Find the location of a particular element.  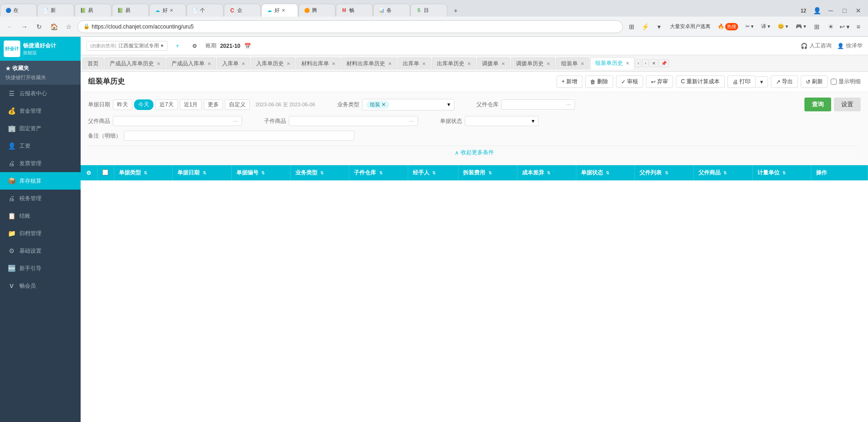

browser-tab-7: C 企 is located at coordinates (242, 10).